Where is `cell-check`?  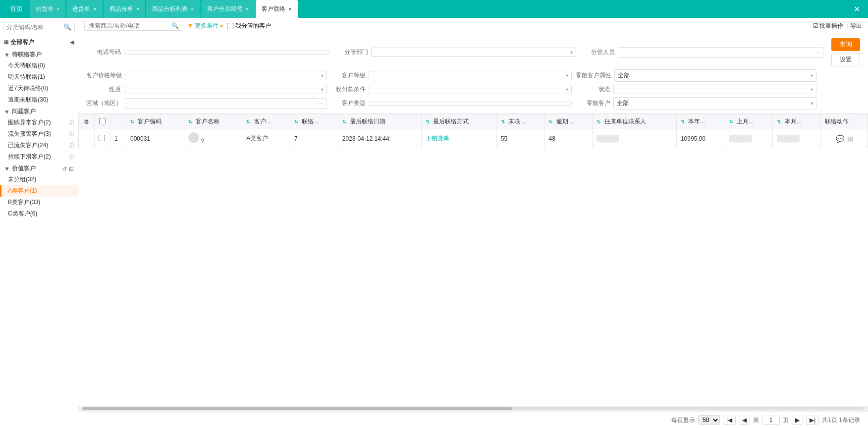
cell-check is located at coordinates (103, 139).